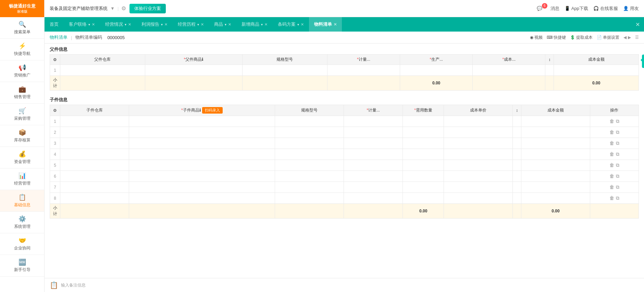 This screenshot has height=292, width=644. I want to click on sidebar-item-system: ⚙️ 系统管理, so click(22, 222).